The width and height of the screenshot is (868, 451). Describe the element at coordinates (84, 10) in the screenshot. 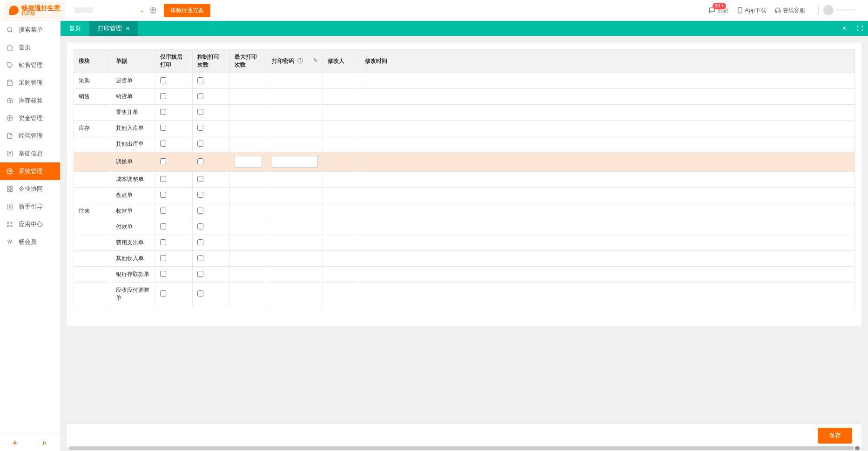

I see `org-name` at that location.